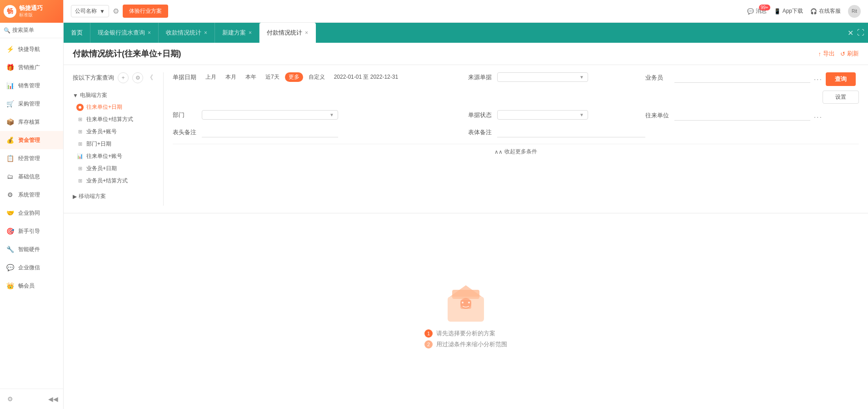 The height and width of the screenshot is (409, 868). I want to click on topbar-settings-icon: ⚙, so click(116, 11).